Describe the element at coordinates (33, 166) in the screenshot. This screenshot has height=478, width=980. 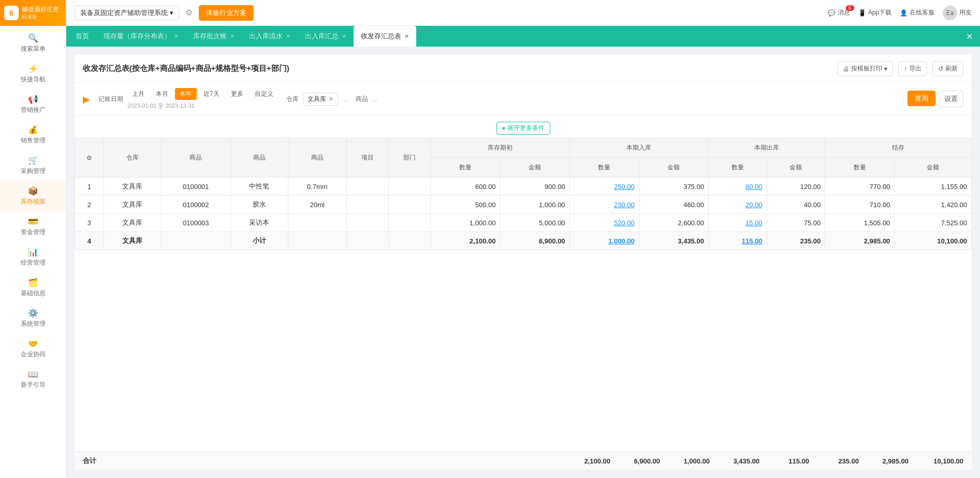
I see `sidebar-item-4: 🛒采购管理` at that location.